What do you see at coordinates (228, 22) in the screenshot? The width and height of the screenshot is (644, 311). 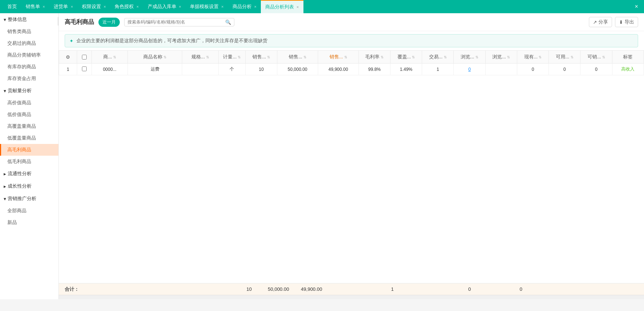 I see `search-icon: 🔍` at bounding box center [228, 22].